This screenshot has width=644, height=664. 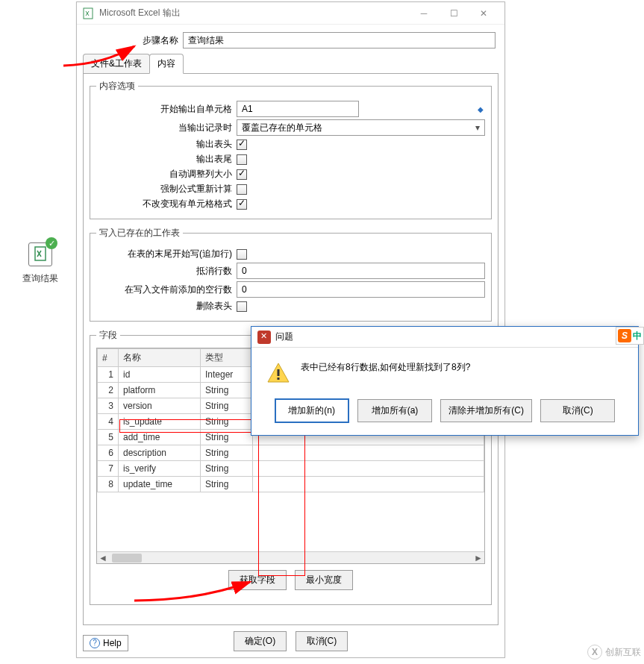 I want to click on question-dialog: 问题 ✕ 表中已经有8行数据,如何处理新找到了8列? 增加新的(n) 增加所有(…, so click(x=445, y=380).